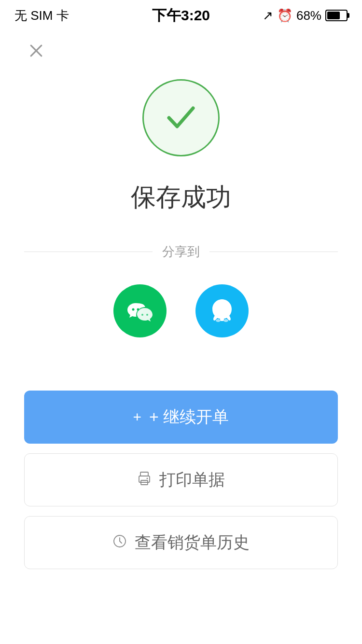 This screenshot has width=362, height=644. What do you see at coordinates (120, 543) in the screenshot?
I see `history-icon` at bounding box center [120, 543].